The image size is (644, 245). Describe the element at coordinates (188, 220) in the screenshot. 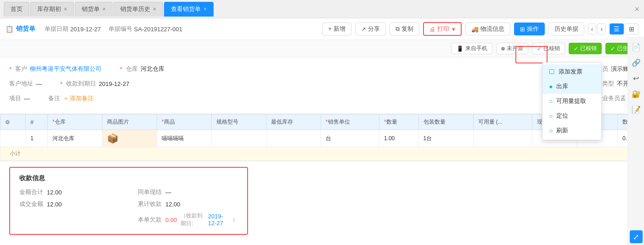

I see `payment-arrears: 本单欠款 0.00 （收款到期日: 2019-12-27 ）` at that location.